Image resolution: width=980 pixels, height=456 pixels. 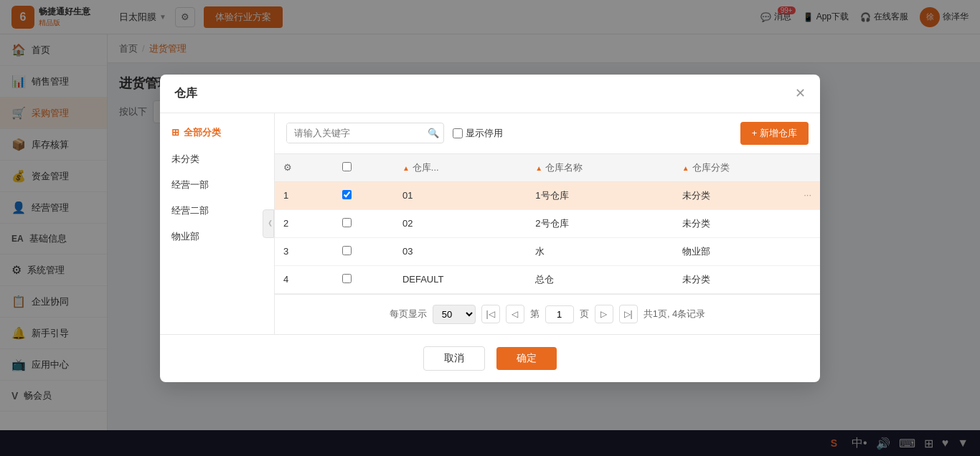 I want to click on row-index: 1, so click(x=304, y=195).